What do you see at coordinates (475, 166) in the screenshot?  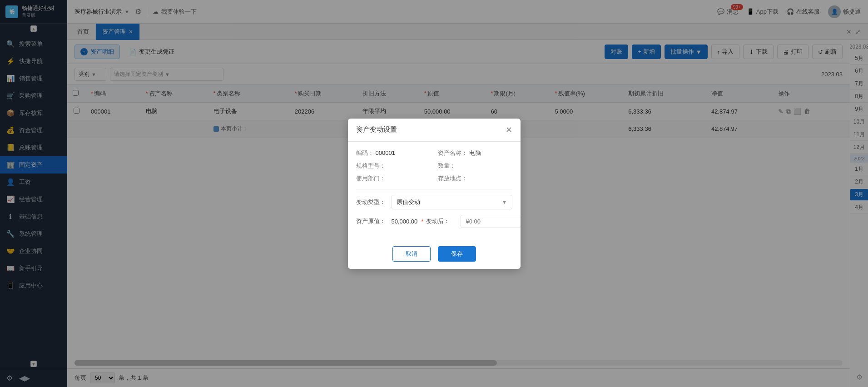 I see `modal-quantity-item: 数量：` at bounding box center [475, 166].